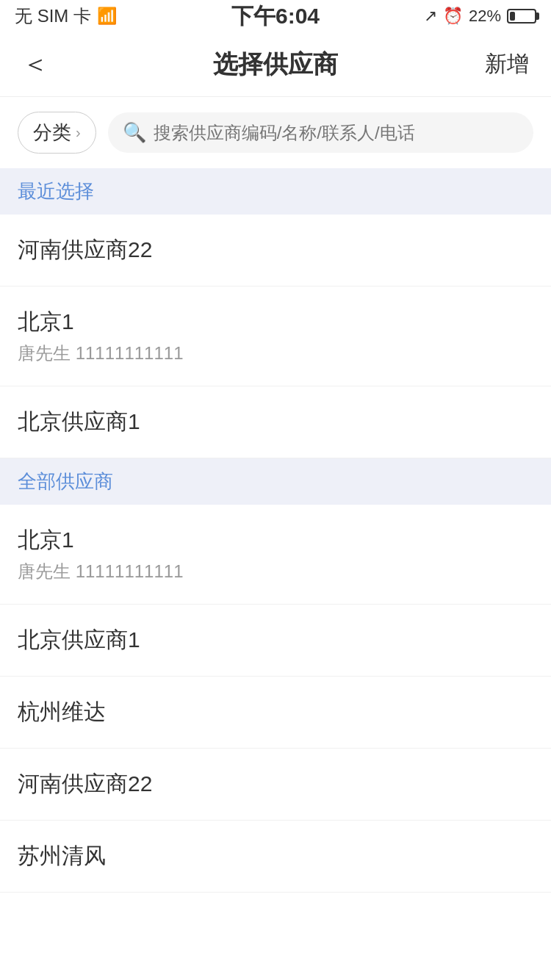 This screenshot has height=980, width=551. Describe the element at coordinates (453, 16) in the screenshot. I see `alarm-icon: ⏰` at that location.